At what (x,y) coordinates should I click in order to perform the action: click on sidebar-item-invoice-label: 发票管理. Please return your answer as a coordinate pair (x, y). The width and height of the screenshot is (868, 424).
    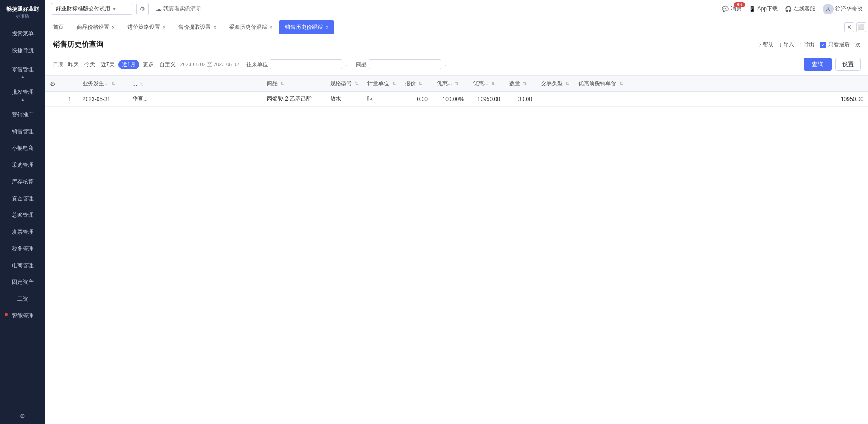
    Looking at the image, I should click on (23, 232).